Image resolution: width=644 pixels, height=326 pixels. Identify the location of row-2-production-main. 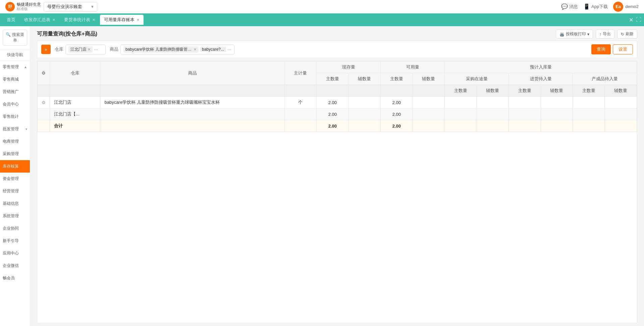
(589, 114).